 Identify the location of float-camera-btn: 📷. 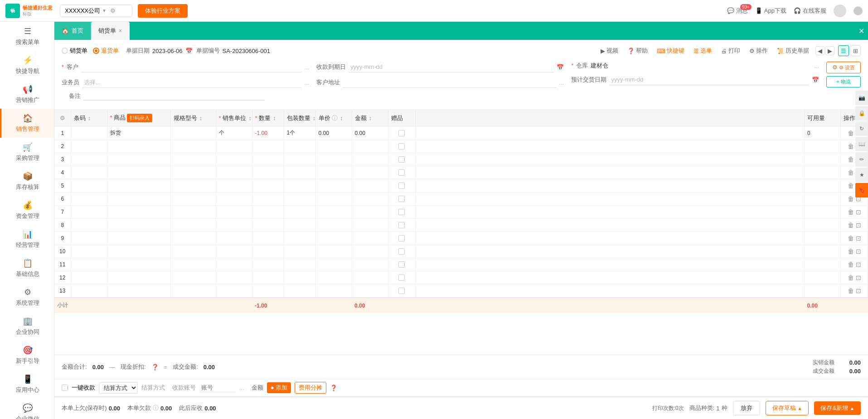
(862, 98).